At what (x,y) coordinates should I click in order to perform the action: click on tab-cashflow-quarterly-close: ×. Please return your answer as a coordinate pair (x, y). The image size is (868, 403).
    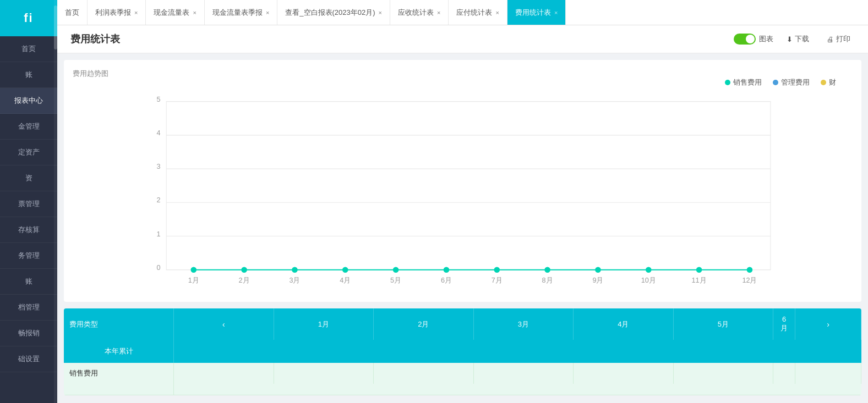
    Looking at the image, I should click on (268, 13).